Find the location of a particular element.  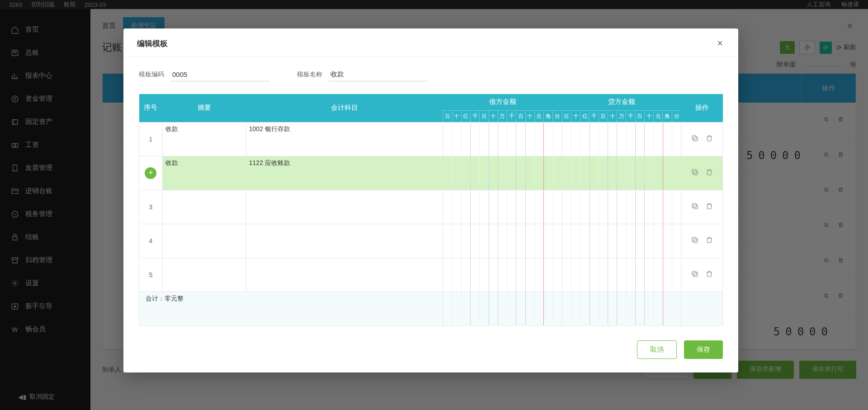

total-label: 合计：零元整 is located at coordinates (291, 308).